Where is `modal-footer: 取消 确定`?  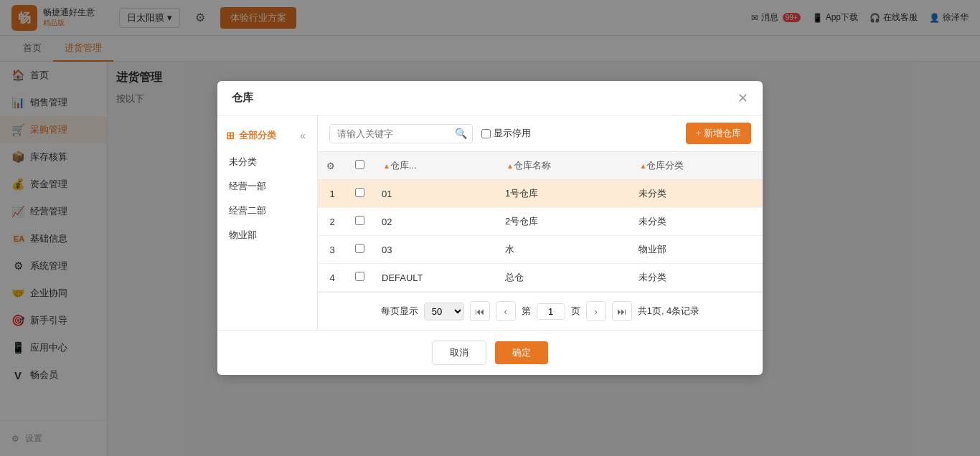
modal-footer: 取消 确定 is located at coordinates (490, 353).